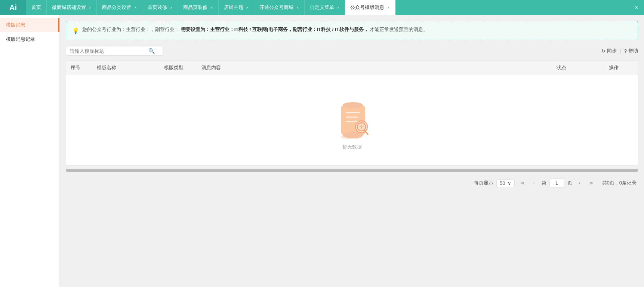 The height and width of the screenshot is (287, 644). I want to click on nav-tab-product-decor: 商品页装修×, so click(198, 7).